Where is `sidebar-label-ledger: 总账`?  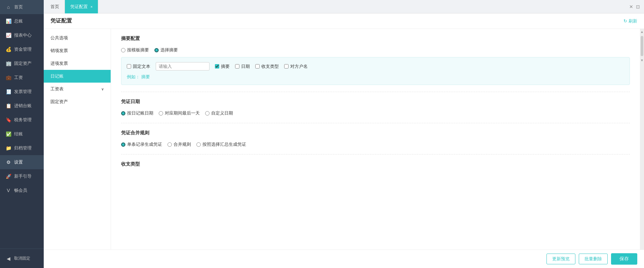 sidebar-label-ledger: 总账 is located at coordinates (18, 21).